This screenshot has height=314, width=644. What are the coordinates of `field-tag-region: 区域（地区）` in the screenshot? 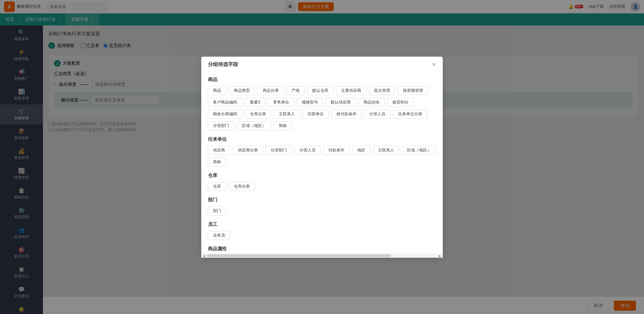 It's located at (254, 126).